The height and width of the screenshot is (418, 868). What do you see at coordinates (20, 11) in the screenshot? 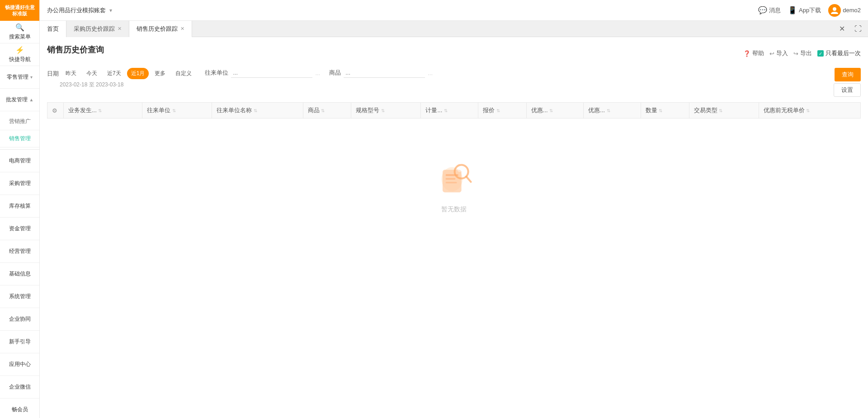
I see `logo-text: 畅捷通好生意 标准版` at bounding box center [20, 11].